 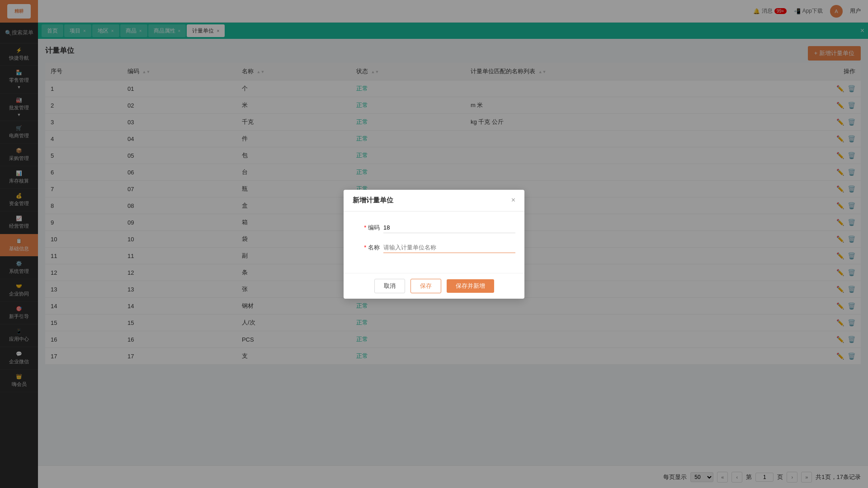 I want to click on code-input, so click(x=449, y=228).